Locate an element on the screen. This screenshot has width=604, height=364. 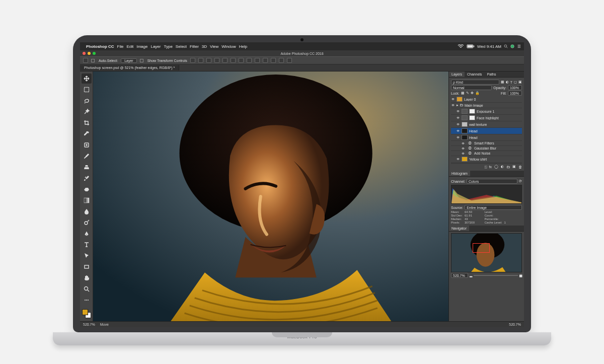
right-panels: Layers Channels Paths ρ Kind ▦ ◐ T ◻ is located at coordinates (486, 196).